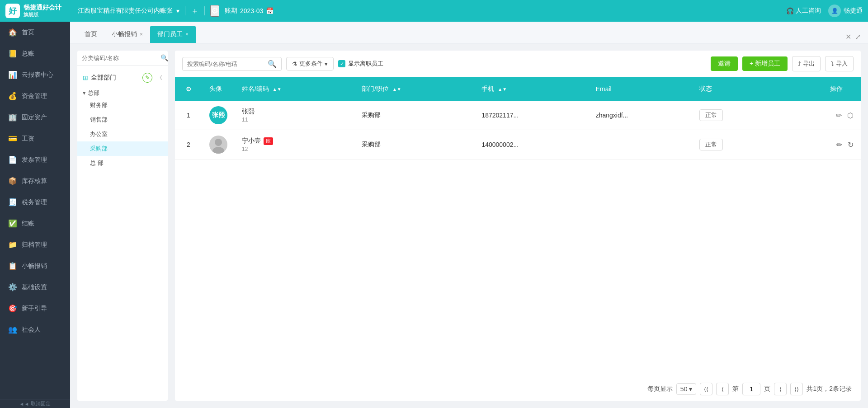 This screenshot has height=408, width=868. I want to click on tab-expense-close: ×, so click(141, 34).